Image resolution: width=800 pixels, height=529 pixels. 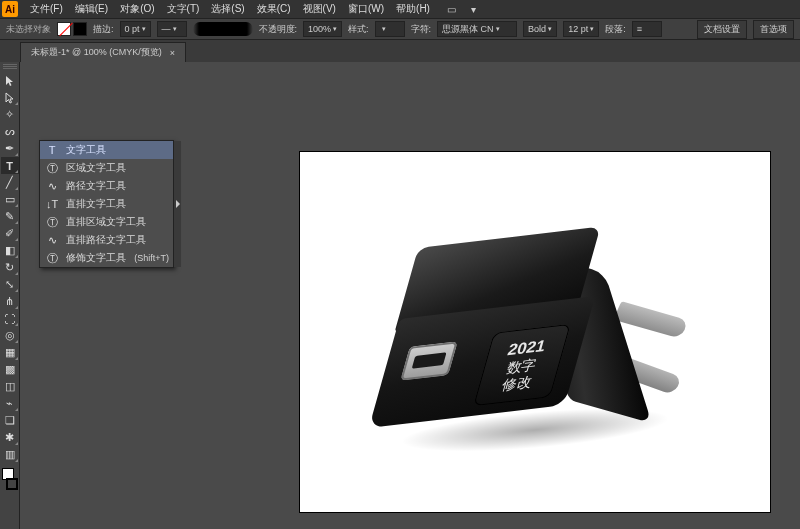 I want to click on vertical-area-type-icon: Ⓣ, so click(x=52, y=222).